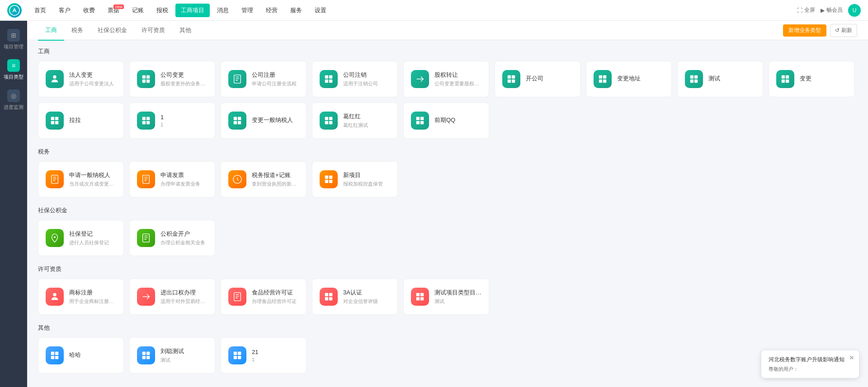  Describe the element at coordinates (65, 10) in the screenshot. I see `nav-customer: 客户` at that location.